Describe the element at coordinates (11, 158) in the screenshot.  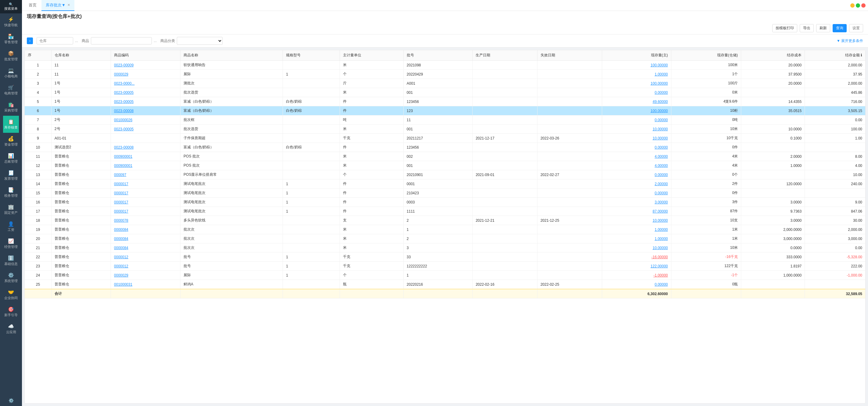
I see `sidebar-item-account: 📊总账管理` at that location.